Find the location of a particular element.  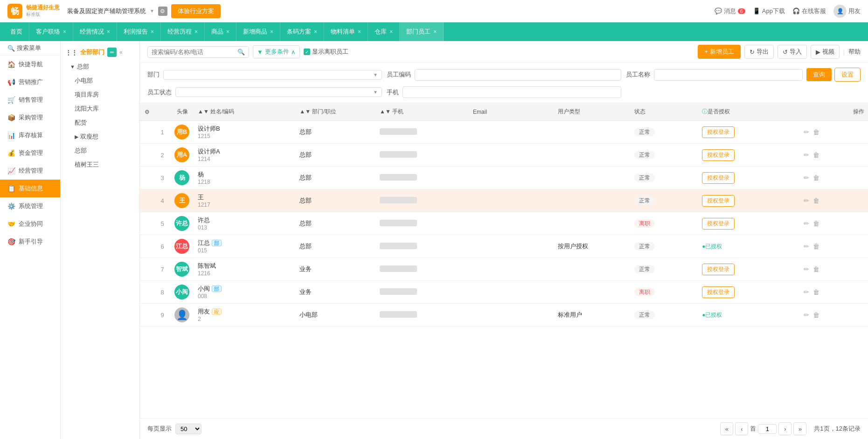

tab-close-goods: × is located at coordinates (228, 32).